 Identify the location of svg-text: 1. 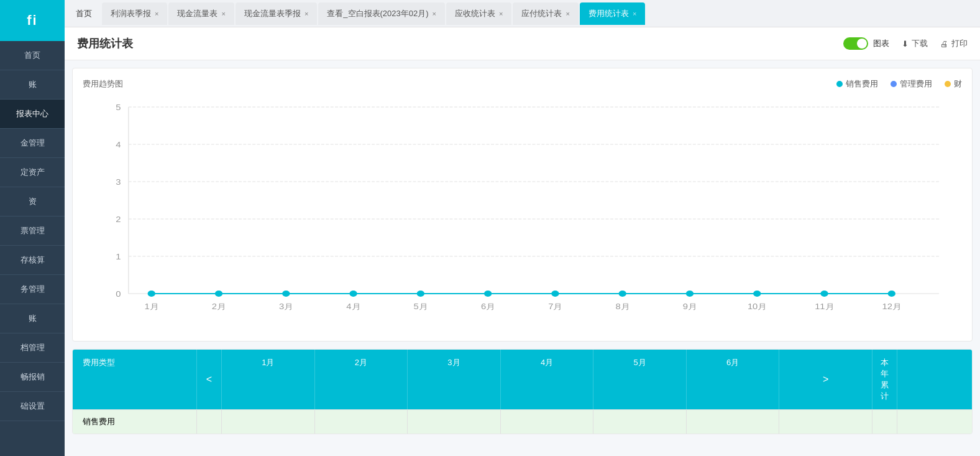
(118, 256).